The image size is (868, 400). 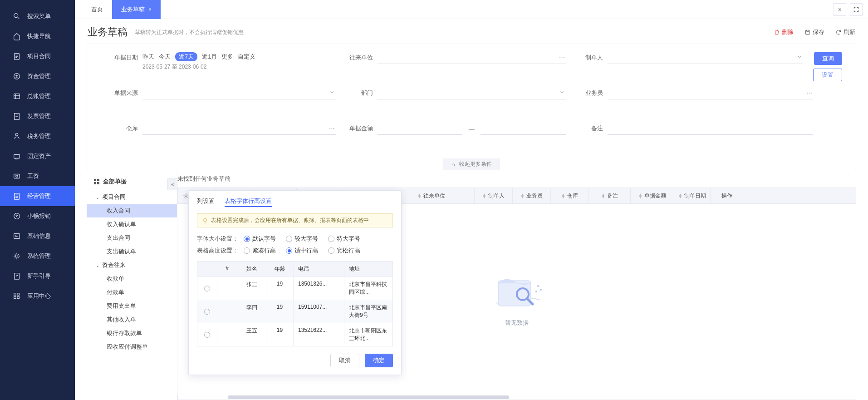 What do you see at coordinates (247, 57) in the screenshot?
I see `date-opt-custom: 自定义` at bounding box center [247, 57].